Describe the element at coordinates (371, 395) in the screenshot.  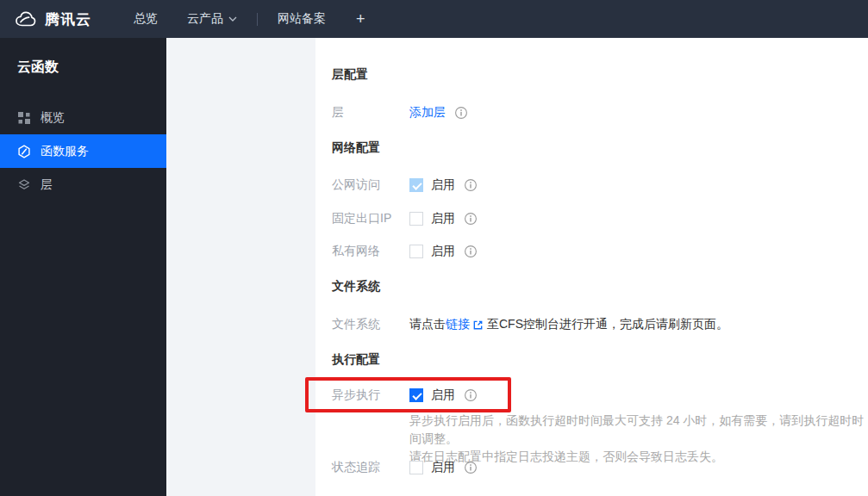
I see `async-execution-label: 异步执行` at that location.